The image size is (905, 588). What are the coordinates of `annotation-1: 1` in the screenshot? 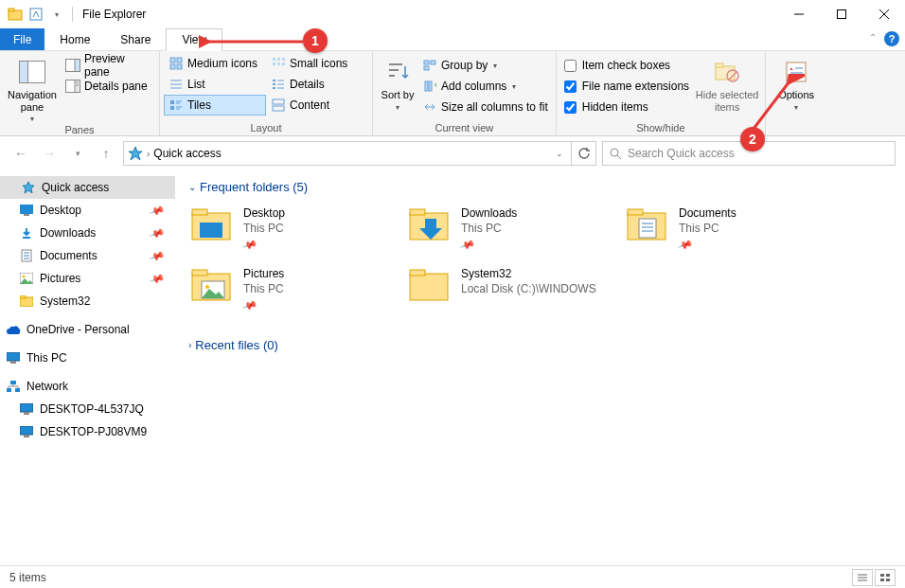 It's located at (315, 41).